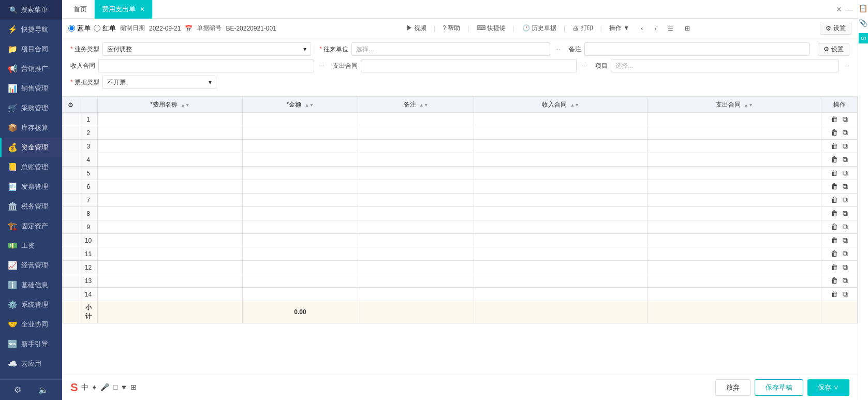 The height and width of the screenshot is (400, 868). Describe the element at coordinates (142, 9) in the screenshot. I see `tab-close-icon: ✕` at that location.